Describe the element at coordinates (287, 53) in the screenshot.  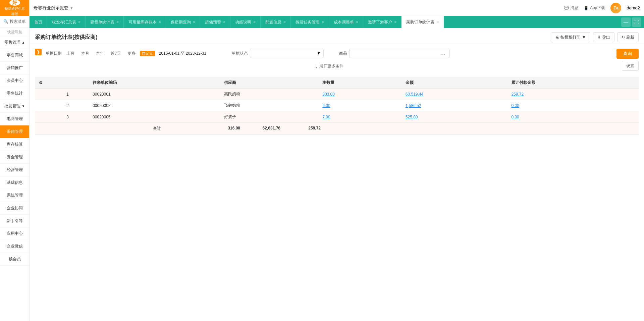
I see `status-select: ▼` at that location.